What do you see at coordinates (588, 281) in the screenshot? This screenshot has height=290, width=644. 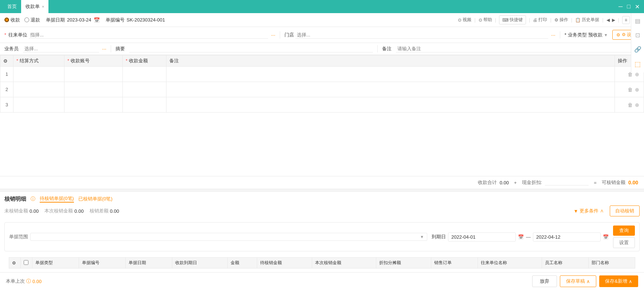 I see `save-draft-arrow-icon: ∧` at bounding box center [588, 281].